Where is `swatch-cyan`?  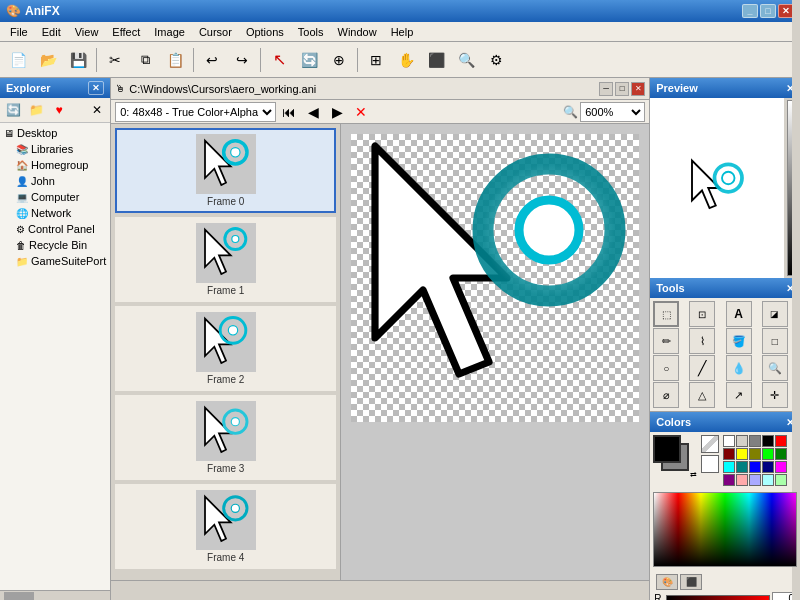
swatch-cyan is located at coordinates (729, 467).